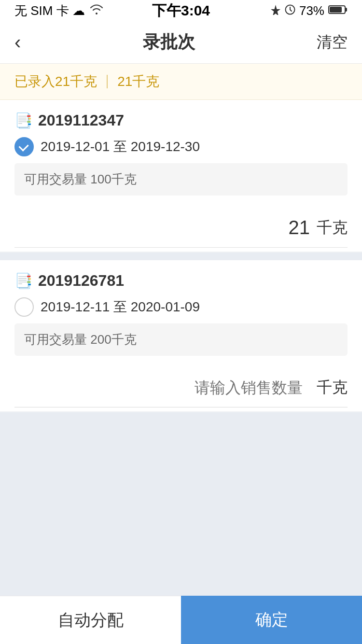  I want to click on batch1-quantity-row: 21 千克, so click(181, 228).